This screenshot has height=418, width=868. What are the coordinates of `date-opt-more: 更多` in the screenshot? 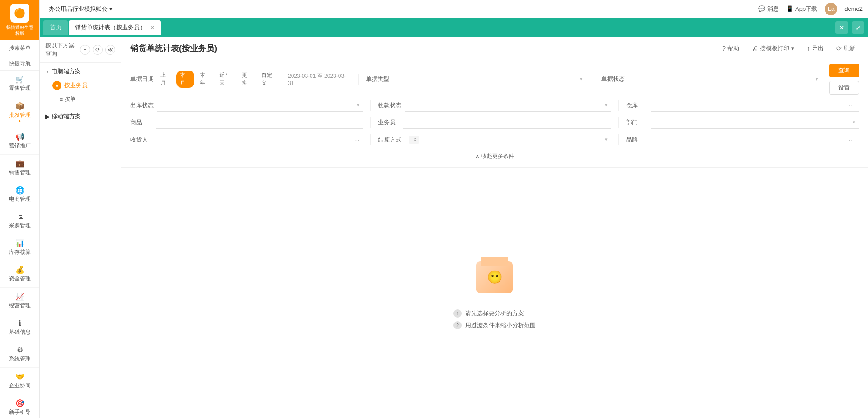 It's located at (247, 79).